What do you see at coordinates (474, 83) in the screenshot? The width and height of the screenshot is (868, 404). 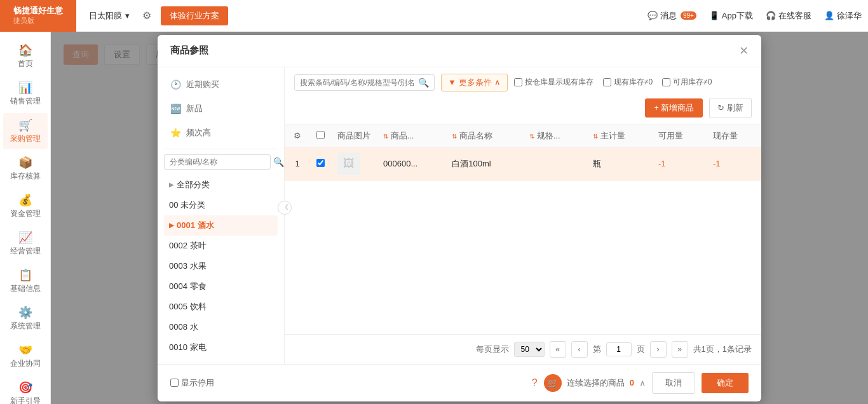 I see `more-filter-btn: ▼ 更多条件 ∧` at bounding box center [474, 83].